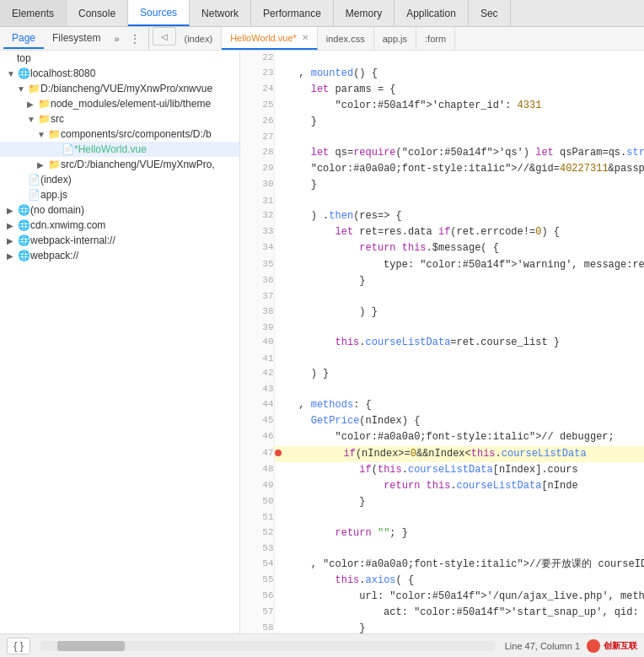 The height and width of the screenshot is (657, 644). I want to click on tree-item-appjs: 📄 app.js, so click(120, 195).